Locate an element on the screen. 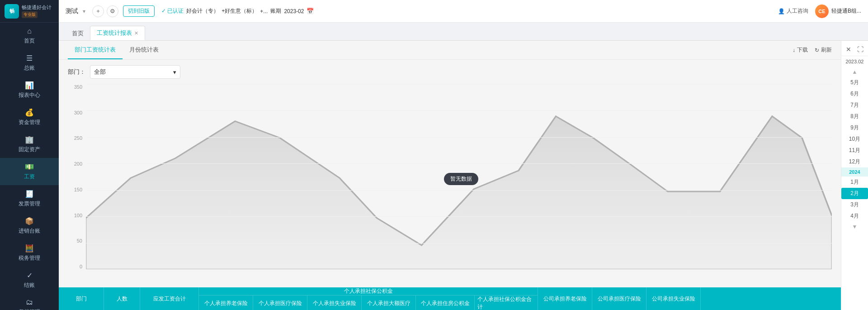 This screenshot has height=310, width=868. refresh-icon: ↻ is located at coordinates (817, 50).